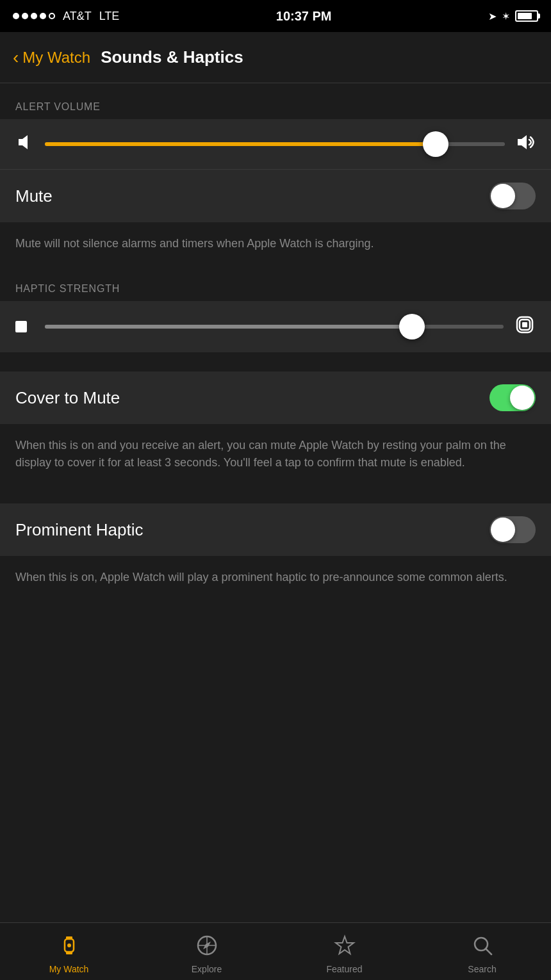 The image size is (551, 980). What do you see at coordinates (69, 952) in the screenshot?
I see `tab-my-watch: My Watch` at bounding box center [69, 952].